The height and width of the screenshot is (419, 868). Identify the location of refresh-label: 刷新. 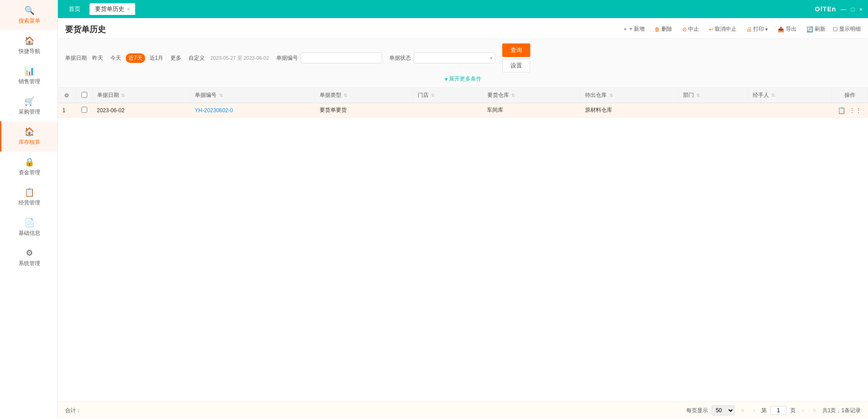
(820, 29).